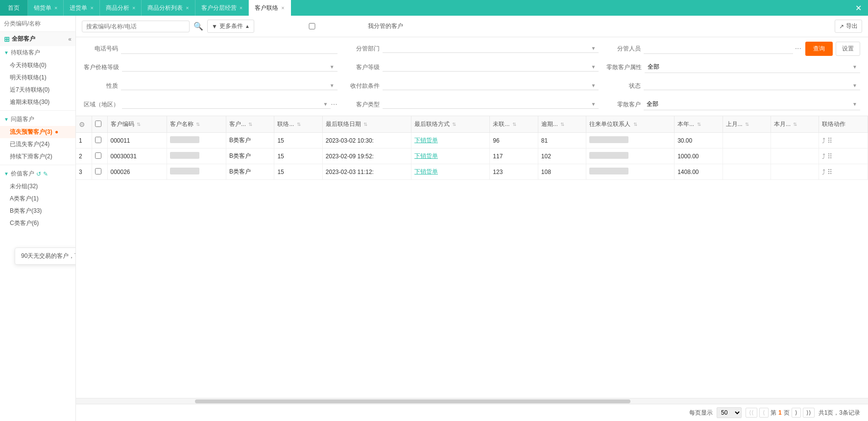  Describe the element at coordinates (729, 413) in the screenshot. I see `per-page-select: 50 100 200` at that location.